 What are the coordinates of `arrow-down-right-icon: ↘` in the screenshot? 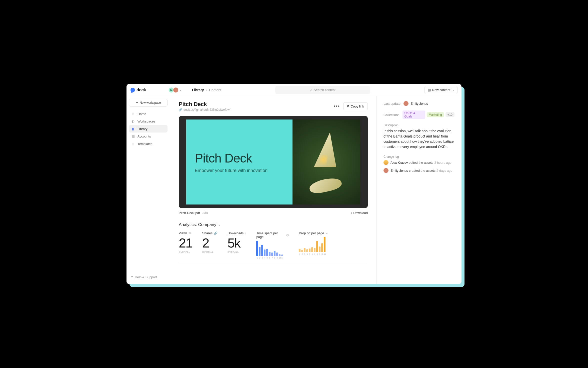 It's located at (326, 233).